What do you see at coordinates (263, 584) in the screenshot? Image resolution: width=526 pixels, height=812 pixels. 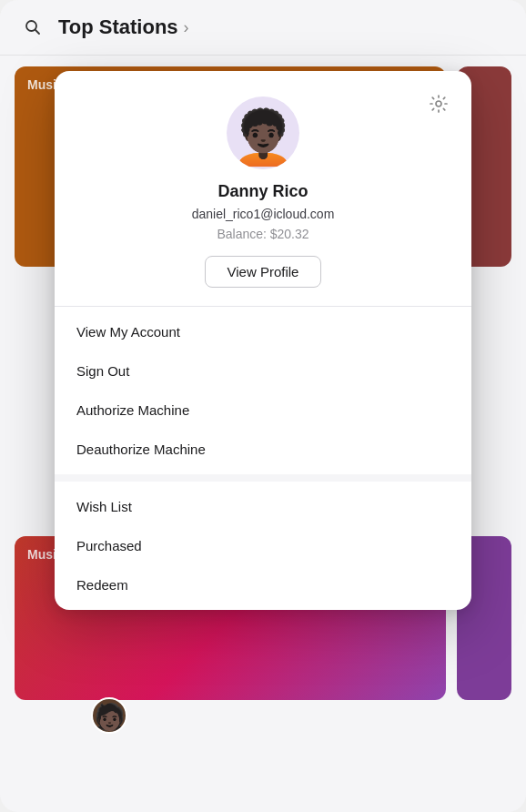 I see `menu-item-redeem: Redeem` at bounding box center [263, 584].